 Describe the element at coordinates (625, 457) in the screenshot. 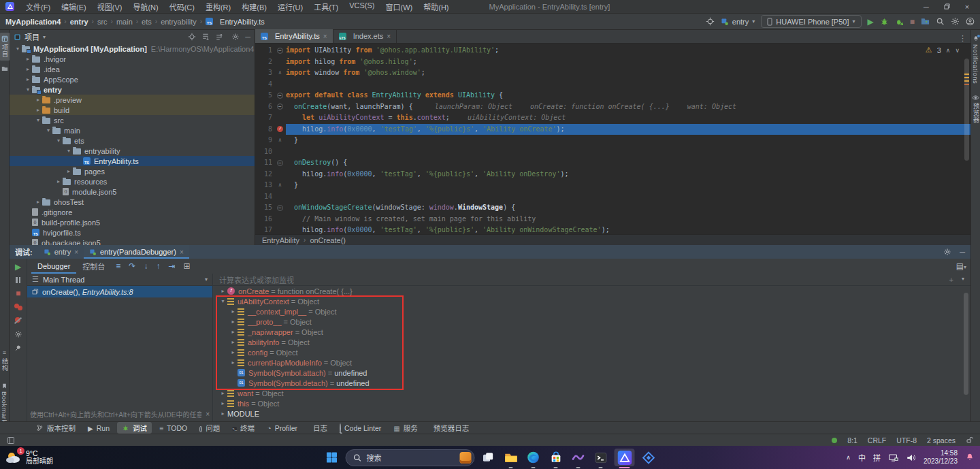

I see `taskbar-app-deveco` at that location.